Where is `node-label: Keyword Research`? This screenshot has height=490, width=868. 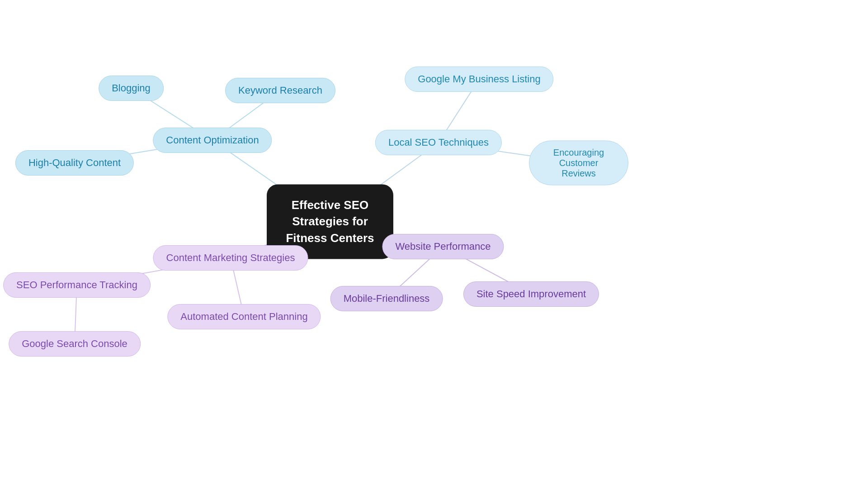 node-label: Keyword Research is located at coordinates (280, 90).